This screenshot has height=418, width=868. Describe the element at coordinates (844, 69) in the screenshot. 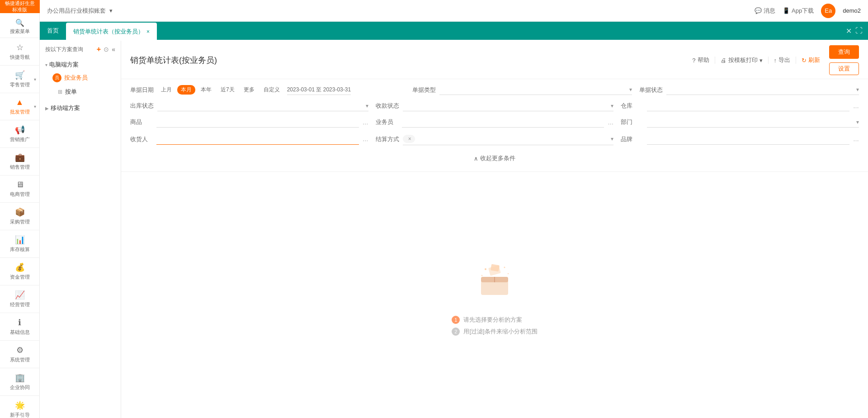

I see `settings-button: 设置` at that location.